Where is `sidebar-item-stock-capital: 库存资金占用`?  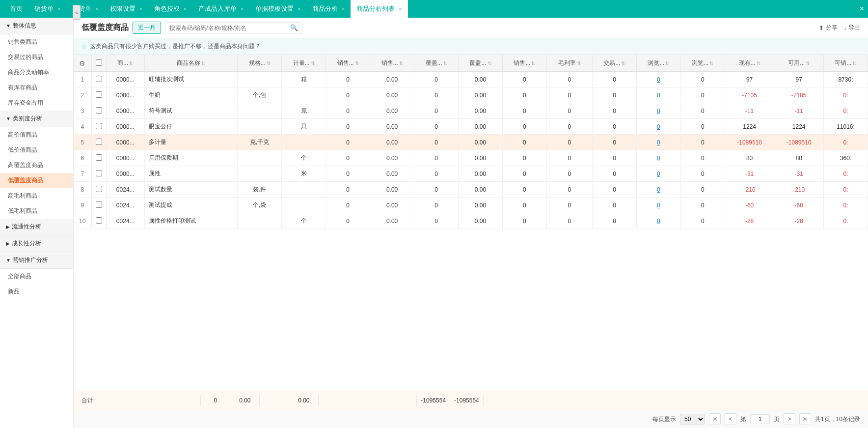
sidebar-item-stock-capital: 库存资金占用 is located at coordinates (36, 103).